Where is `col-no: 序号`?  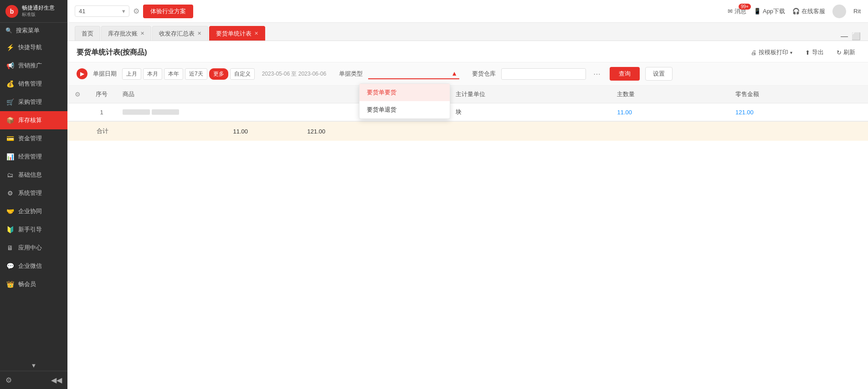 col-no: 序号 is located at coordinates (102, 95).